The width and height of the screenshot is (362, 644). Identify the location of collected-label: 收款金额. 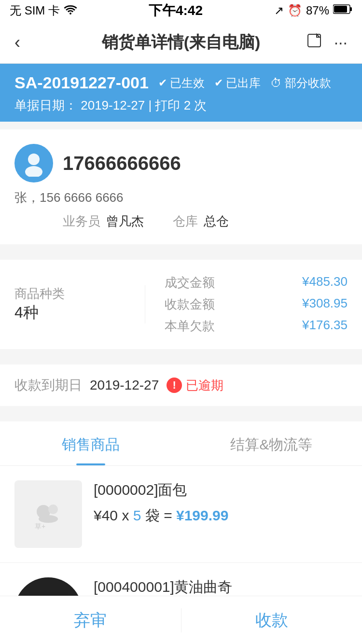
(190, 304).